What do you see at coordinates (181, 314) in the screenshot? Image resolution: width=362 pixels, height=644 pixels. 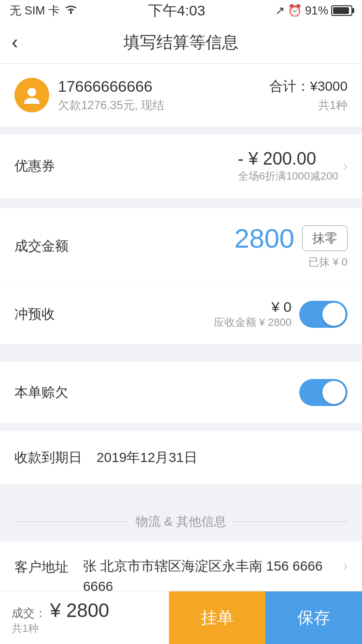 I see `prepay-row: 冲预收 ¥ 0 应收金额 ¥ 2800` at bounding box center [181, 314].